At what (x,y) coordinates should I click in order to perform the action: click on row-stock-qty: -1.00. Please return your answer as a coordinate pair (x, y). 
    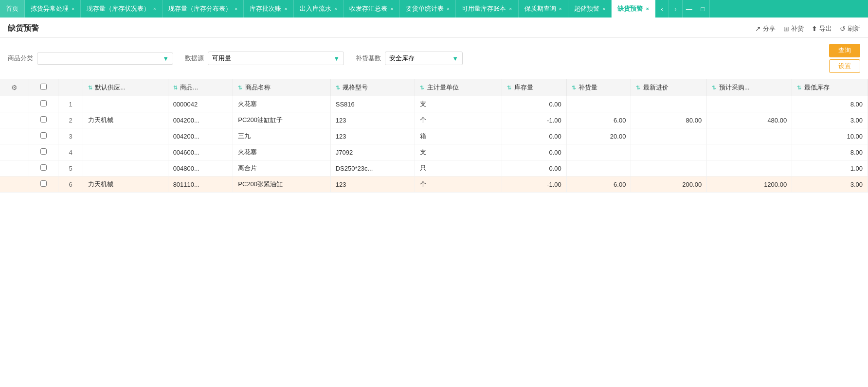
    Looking at the image, I should click on (534, 185).